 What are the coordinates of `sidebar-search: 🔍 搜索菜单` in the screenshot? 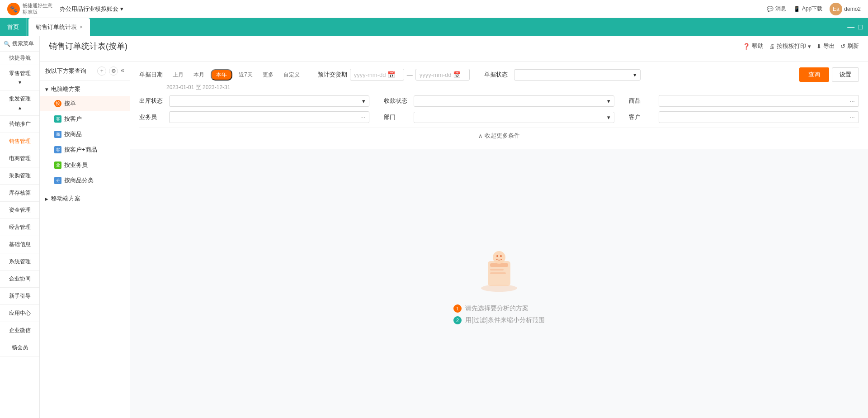 It's located at (20, 44).